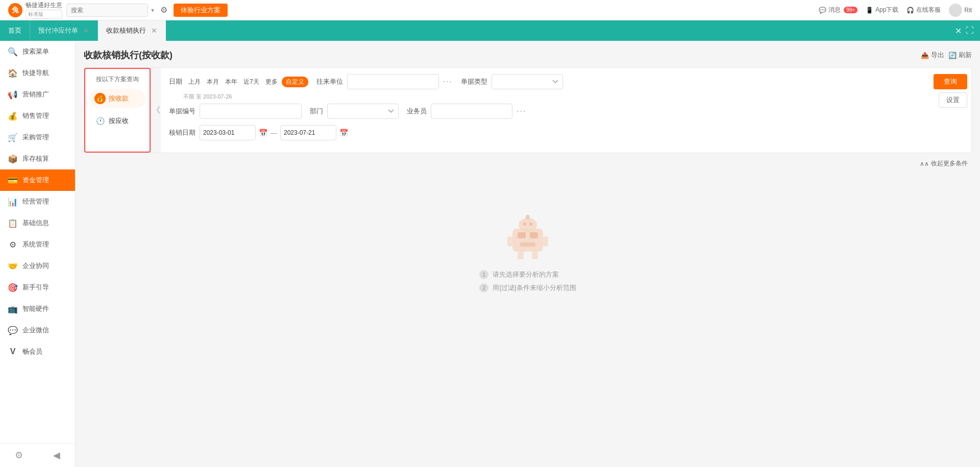 The image size is (980, 467). I want to click on counterparty-input, so click(393, 82).